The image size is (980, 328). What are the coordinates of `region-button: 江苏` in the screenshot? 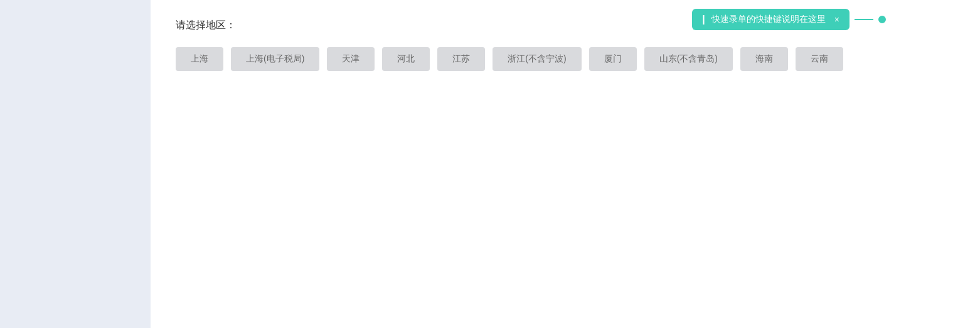 It's located at (461, 59).